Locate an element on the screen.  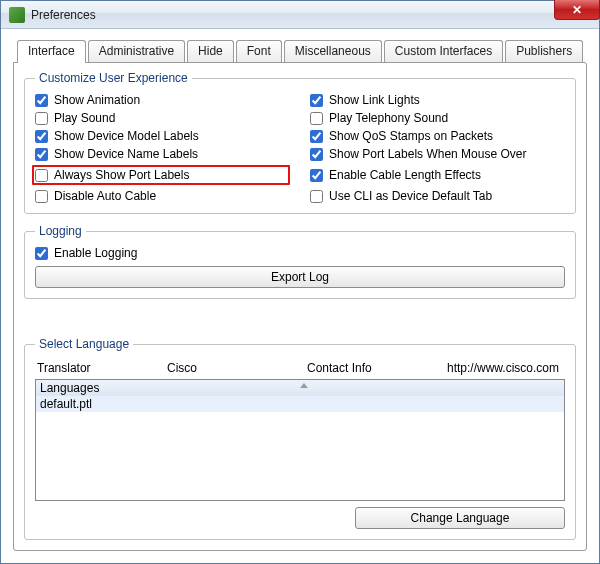
tab-administrative: Administrative is located at coordinates (136, 52).